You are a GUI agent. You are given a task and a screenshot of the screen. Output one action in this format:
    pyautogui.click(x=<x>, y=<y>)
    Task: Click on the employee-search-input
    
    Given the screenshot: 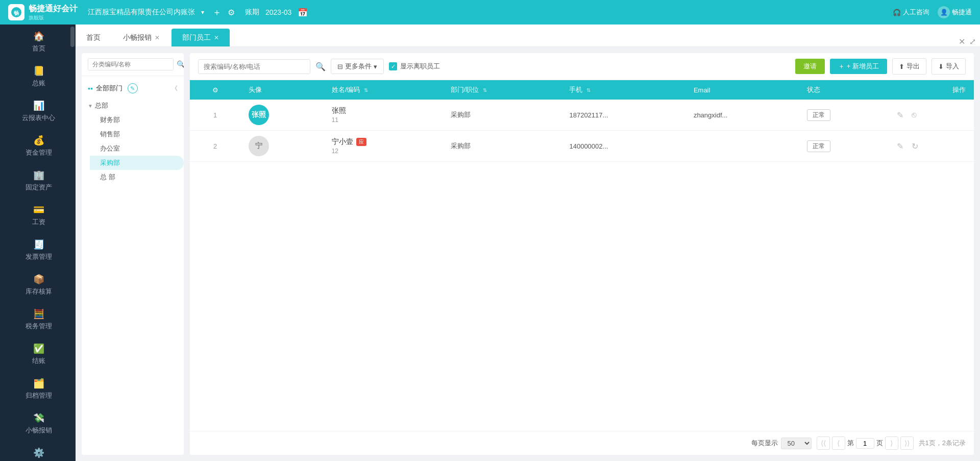 What is the action you would take?
    pyautogui.click(x=254, y=66)
    